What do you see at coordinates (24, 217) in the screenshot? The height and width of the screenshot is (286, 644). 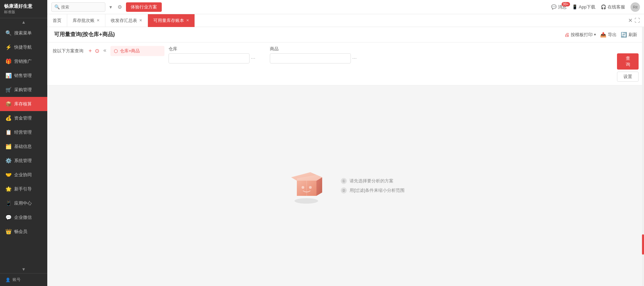 I see `sidebar-item-wechat: 💬 企业微信` at bounding box center [24, 217].